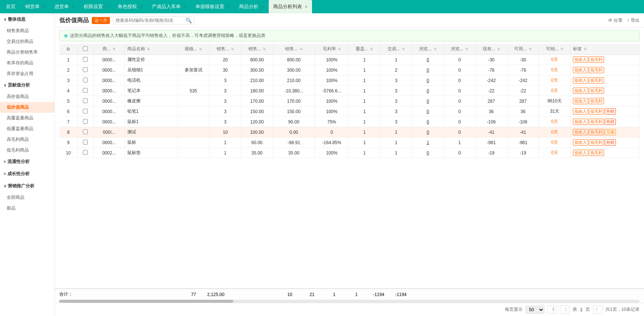 This screenshot has height=316, width=644. What do you see at coordinates (623, 310) in the screenshot?
I see `total-info: 共1页，10条记录` at bounding box center [623, 310].